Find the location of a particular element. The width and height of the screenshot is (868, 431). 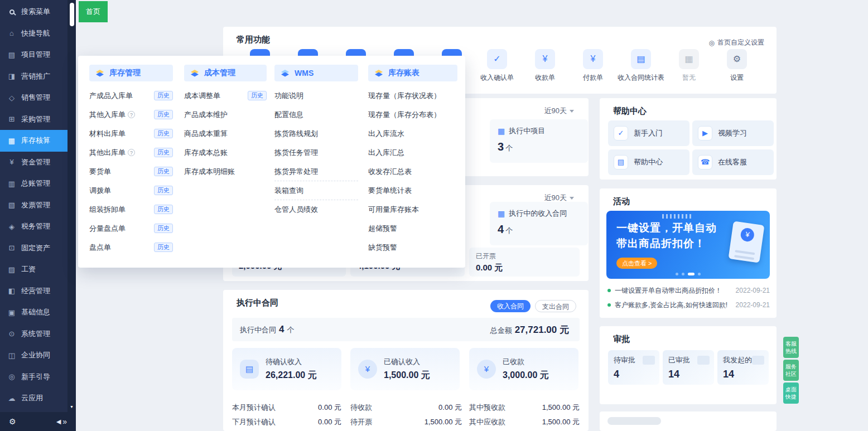

menu-item: 拣货任务管理 is located at coordinates (316, 153).